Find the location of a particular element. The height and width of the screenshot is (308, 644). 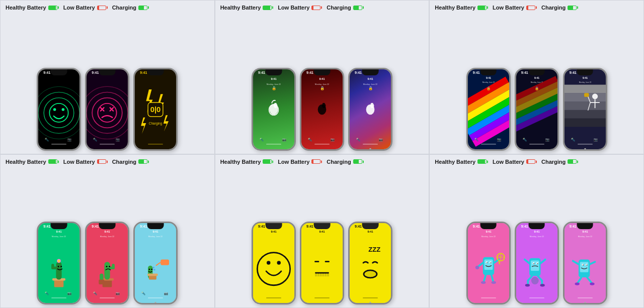

art-smiley-sad: 9:41 is located at coordinates (322, 263).